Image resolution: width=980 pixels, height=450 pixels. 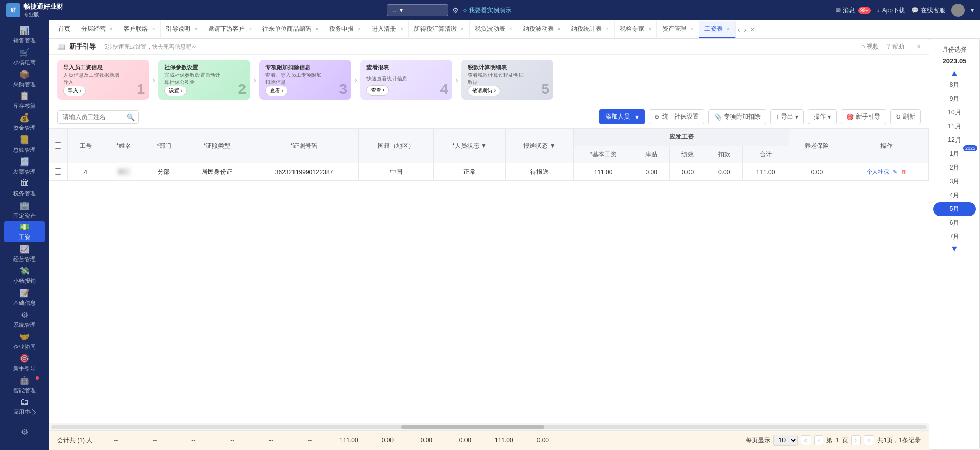 What do you see at coordinates (182, 30) in the screenshot?
I see `tab-guide: 引导说明 ×` at bounding box center [182, 30].